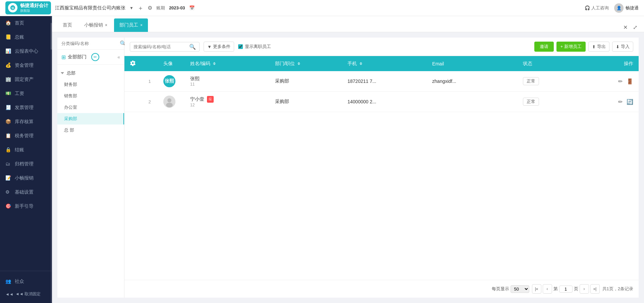 This screenshot has height=303, width=644. What do you see at coordinates (24, 122) in the screenshot?
I see `sidebar-item-inventory-label: 库存核算` at bounding box center [24, 122].